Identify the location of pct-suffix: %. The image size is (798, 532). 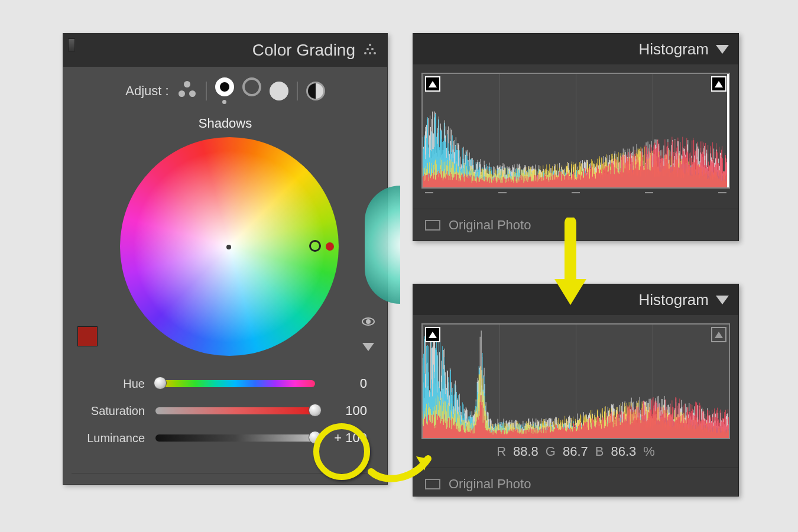
(649, 452).